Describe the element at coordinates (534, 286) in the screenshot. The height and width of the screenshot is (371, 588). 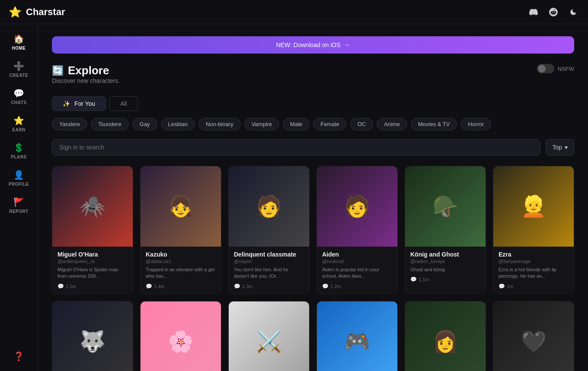
I see `char-stats-ezra: 💬 1m` at that location.